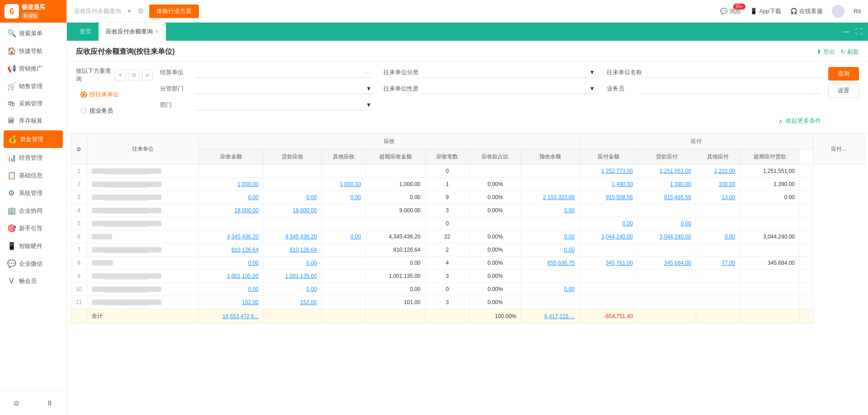  I want to click on sidebar-item-wechat: 💬企业微信, so click(33, 263).